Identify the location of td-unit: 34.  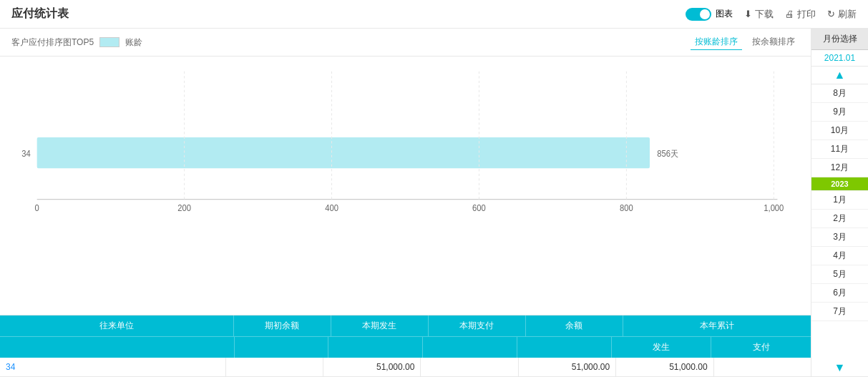
(113, 367).